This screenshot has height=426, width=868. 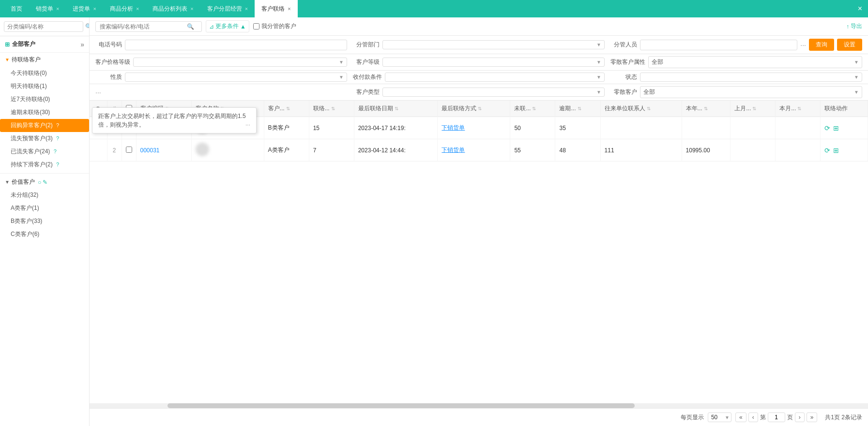 I want to click on status-select: ▼, so click(x=751, y=77).